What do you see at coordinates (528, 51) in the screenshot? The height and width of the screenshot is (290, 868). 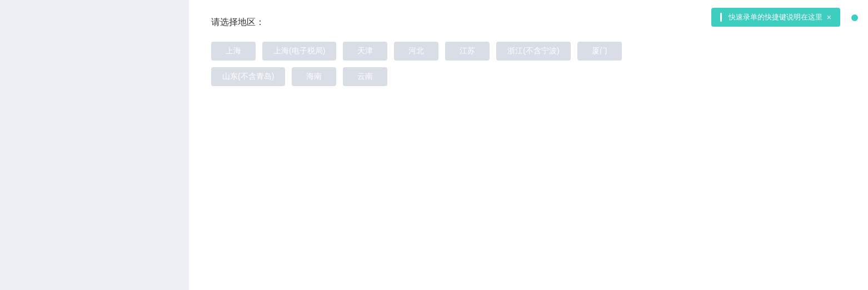 I see `region-row-1: 上海上海(电子税局)天津河北江苏浙江(不含宁波)厦门` at bounding box center [528, 51].